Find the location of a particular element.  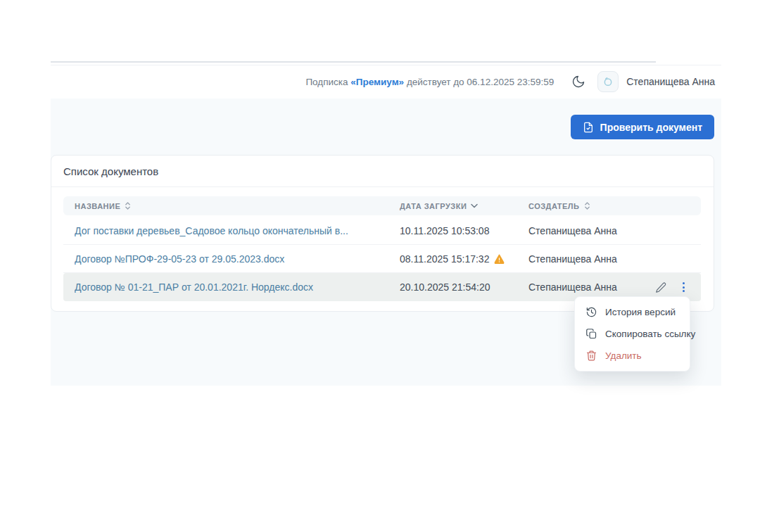

upload-date: 20.10.2025 21:54:20 is located at coordinates (445, 287).